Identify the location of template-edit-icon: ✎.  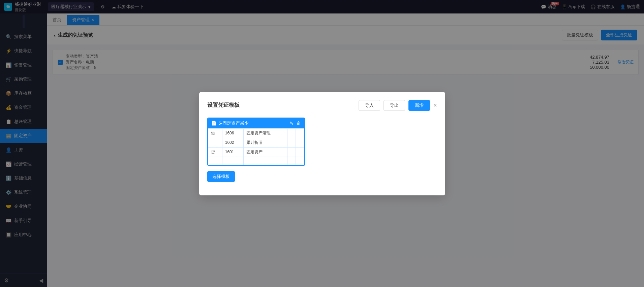
(292, 123).